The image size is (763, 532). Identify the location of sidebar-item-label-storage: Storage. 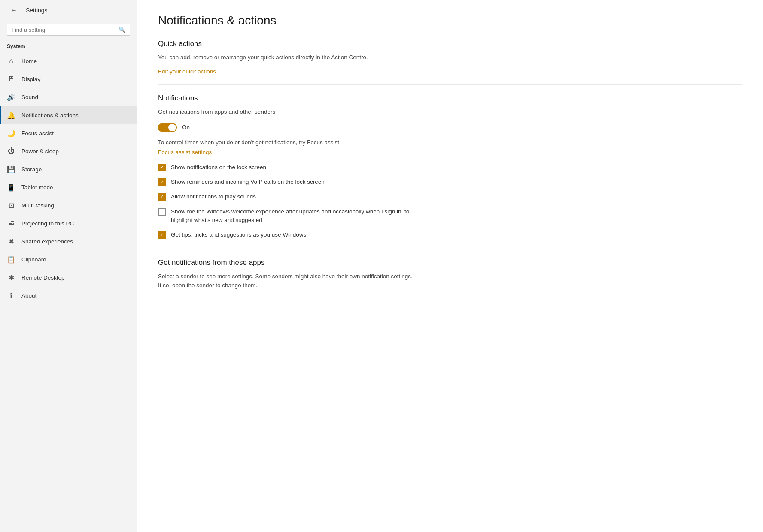
(32, 169).